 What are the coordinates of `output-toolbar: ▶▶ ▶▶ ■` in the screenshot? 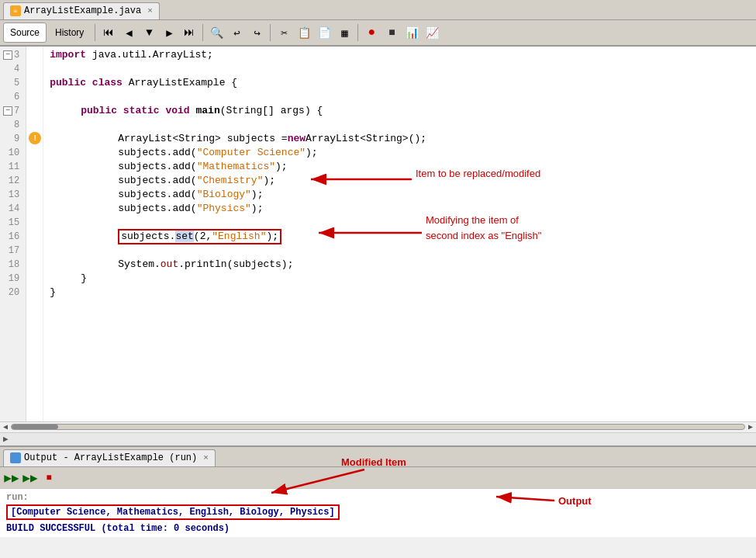 It's located at (378, 478).